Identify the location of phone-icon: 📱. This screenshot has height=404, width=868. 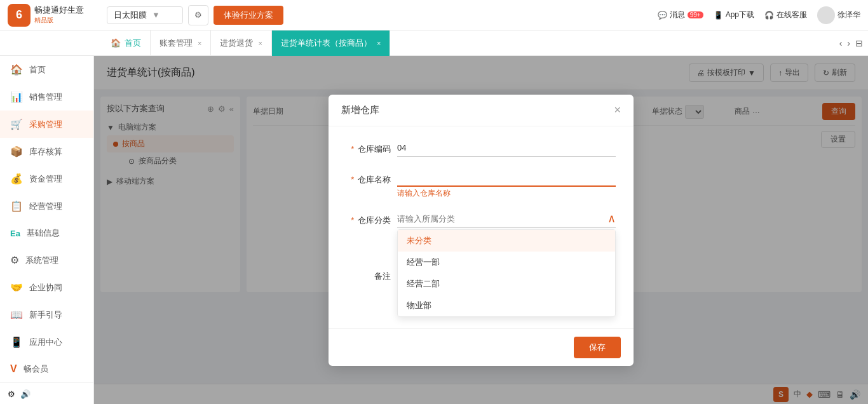
(718, 15).